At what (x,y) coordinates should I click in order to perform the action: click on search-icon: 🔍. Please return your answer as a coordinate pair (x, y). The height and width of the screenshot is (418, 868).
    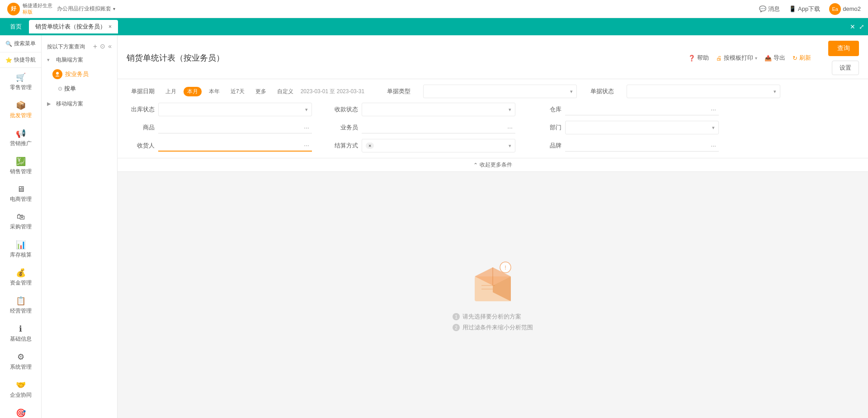
    Looking at the image, I should click on (9, 44).